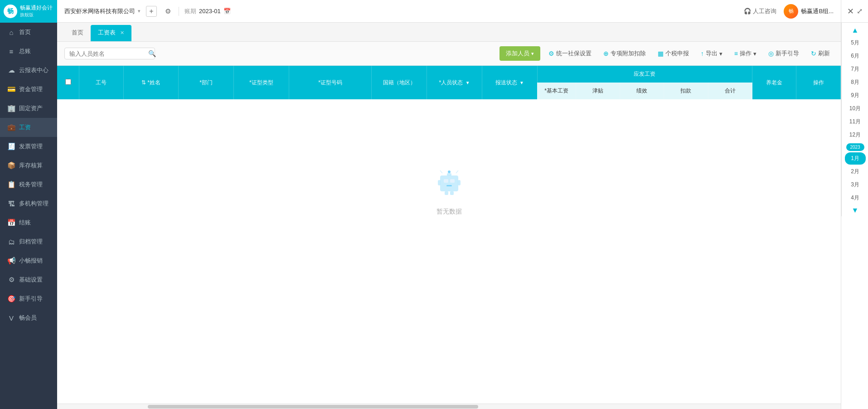  I want to click on sidebar-item-salary: 💼 工资, so click(29, 127).